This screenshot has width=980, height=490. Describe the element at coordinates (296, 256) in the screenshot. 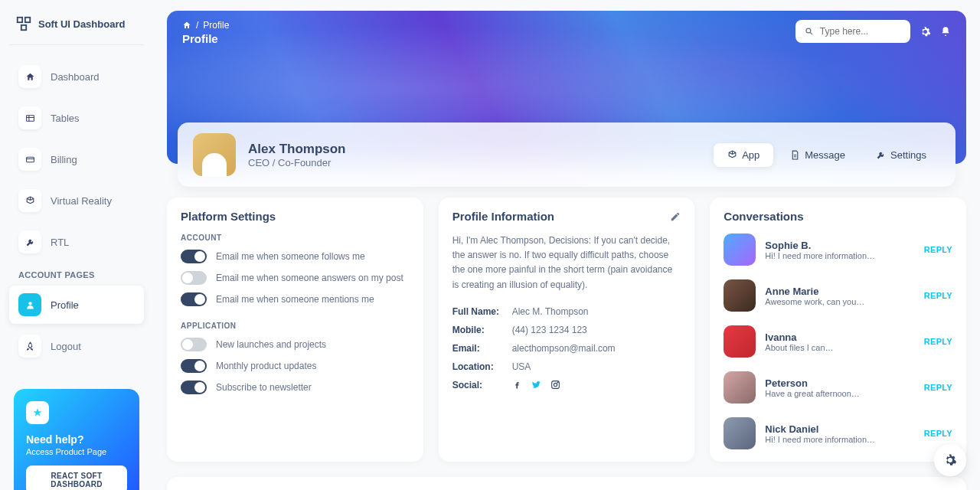

I see `setting-row: Email me when someone follows me` at that location.